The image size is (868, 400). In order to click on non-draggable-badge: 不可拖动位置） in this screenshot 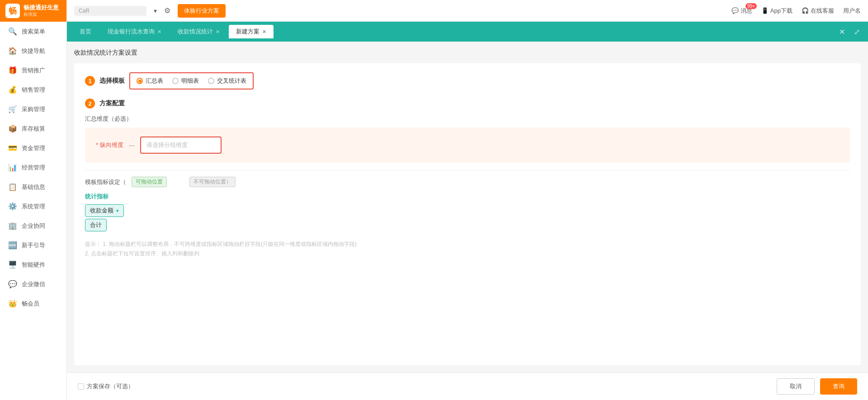, I will do `click(212, 182)`.